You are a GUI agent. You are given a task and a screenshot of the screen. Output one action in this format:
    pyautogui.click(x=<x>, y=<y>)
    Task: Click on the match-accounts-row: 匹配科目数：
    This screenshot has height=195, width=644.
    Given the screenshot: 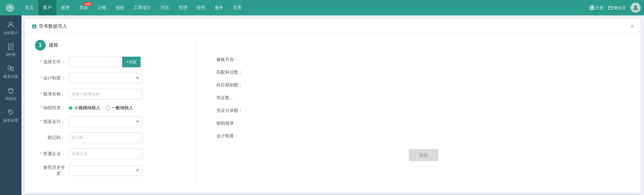 What is the action you would take?
    pyautogui.click(x=424, y=72)
    